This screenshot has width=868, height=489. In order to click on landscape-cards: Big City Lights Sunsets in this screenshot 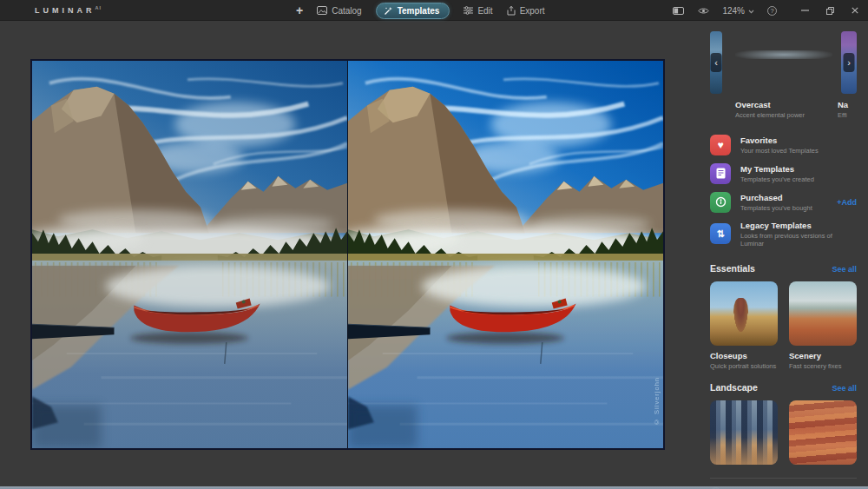, I will do `click(783, 436)`.